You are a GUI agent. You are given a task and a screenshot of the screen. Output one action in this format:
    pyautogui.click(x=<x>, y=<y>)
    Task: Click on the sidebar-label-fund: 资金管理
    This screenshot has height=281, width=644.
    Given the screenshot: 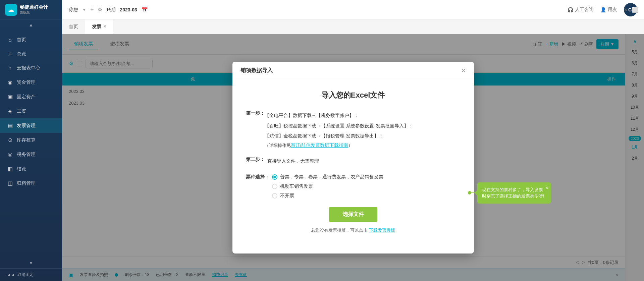 What is the action you would take?
    pyautogui.click(x=26, y=82)
    